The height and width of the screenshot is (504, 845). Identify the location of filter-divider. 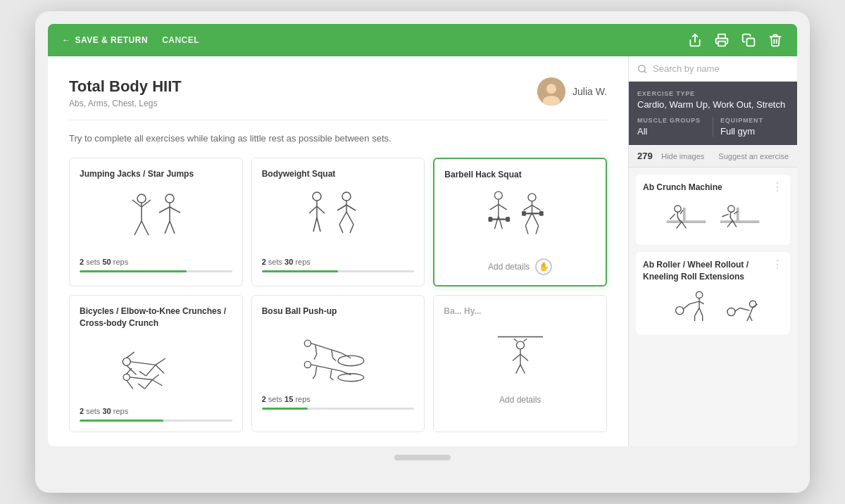
(713, 127).